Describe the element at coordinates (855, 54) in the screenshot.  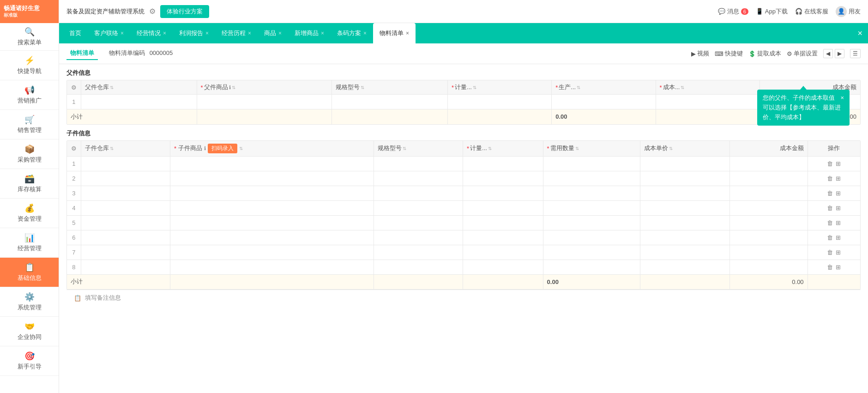
I see `list-view-button: ☰` at that location.